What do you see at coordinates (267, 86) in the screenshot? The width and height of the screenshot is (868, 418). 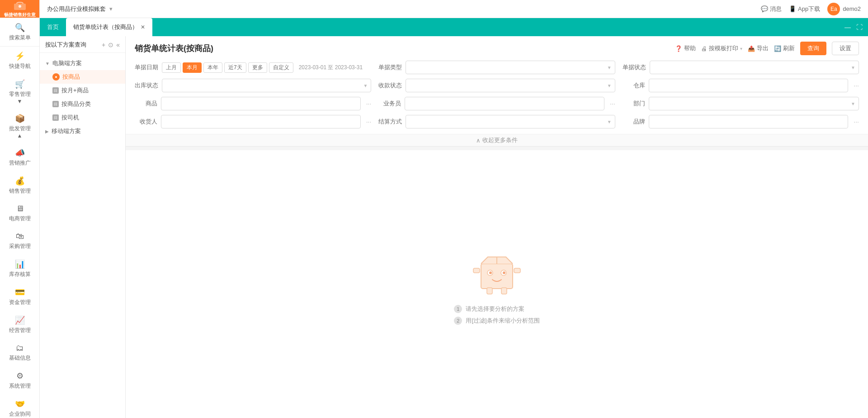 I see `out-status-input: 已出库` at bounding box center [267, 86].